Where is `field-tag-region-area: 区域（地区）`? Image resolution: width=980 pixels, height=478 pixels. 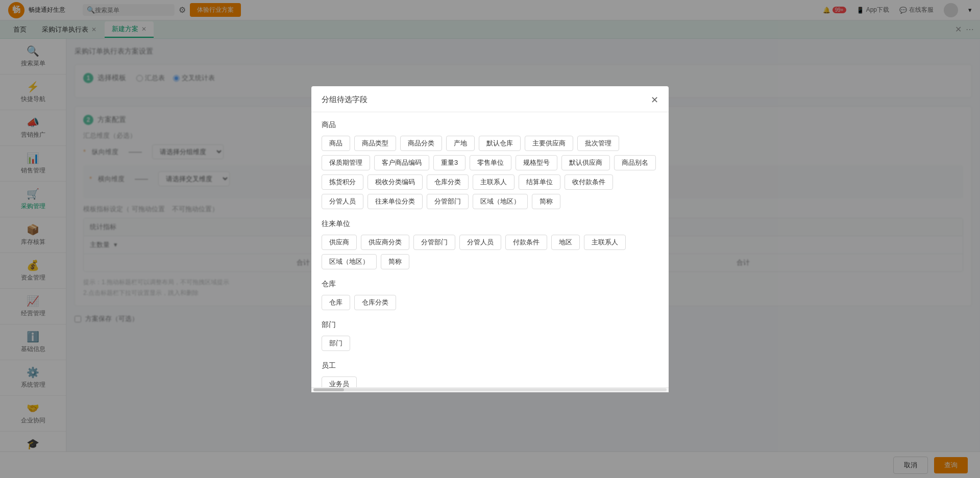 field-tag-region-area: 区域（地区） is located at coordinates (349, 262).